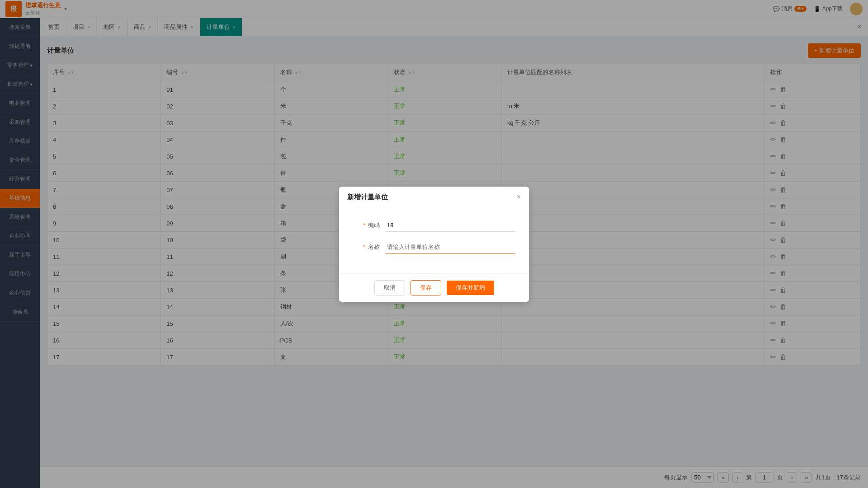 The image size is (868, 488). What do you see at coordinates (434, 287) in the screenshot?
I see `modal-footer: 取消 保存 保存并新增` at bounding box center [434, 287].